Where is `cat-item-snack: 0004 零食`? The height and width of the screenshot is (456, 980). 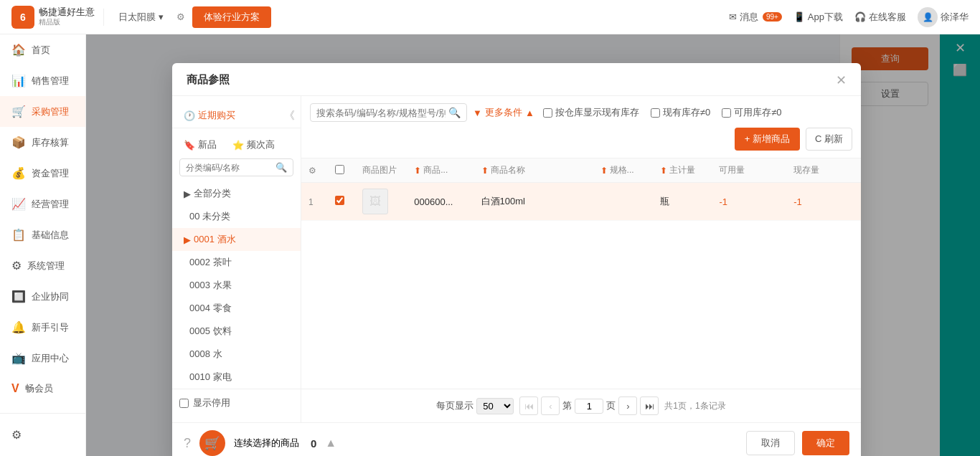 cat-item-snack: 0004 零食 is located at coordinates (237, 308).